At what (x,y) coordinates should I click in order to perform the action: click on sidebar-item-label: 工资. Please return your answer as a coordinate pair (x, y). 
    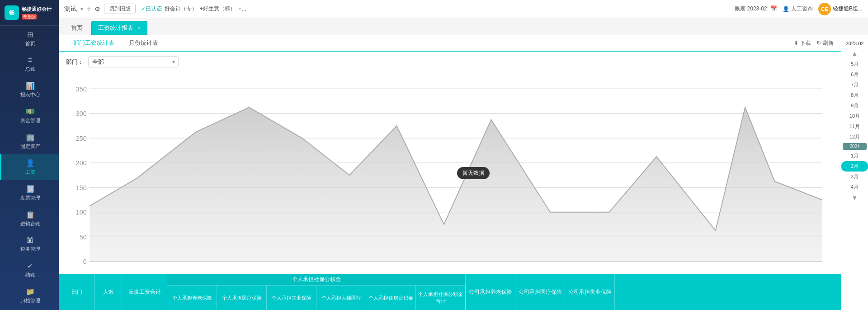
    Looking at the image, I should click on (30, 172).